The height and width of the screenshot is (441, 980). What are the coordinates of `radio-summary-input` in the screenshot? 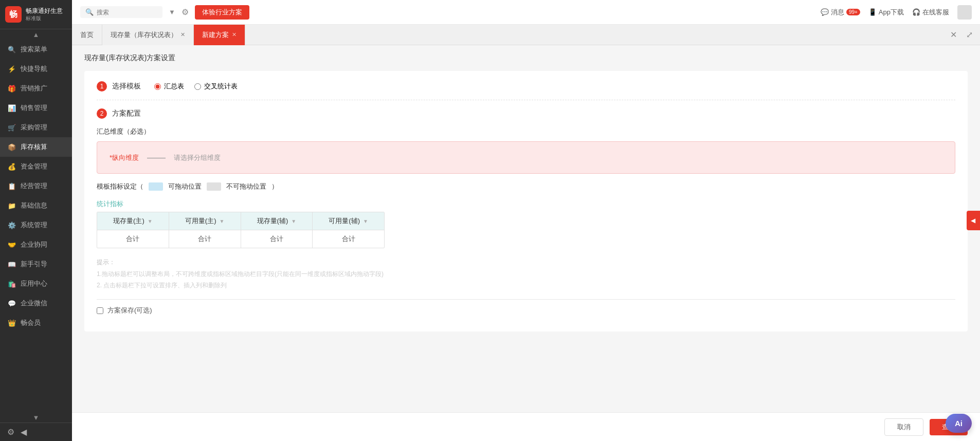 It's located at (157, 86).